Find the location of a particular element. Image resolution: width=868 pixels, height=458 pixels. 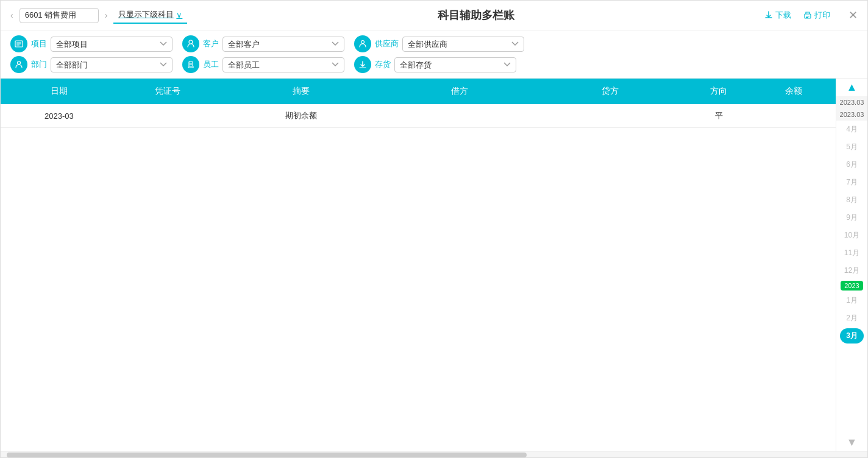

timeline-header-2: 2023.03 is located at coordinates (852, 114).